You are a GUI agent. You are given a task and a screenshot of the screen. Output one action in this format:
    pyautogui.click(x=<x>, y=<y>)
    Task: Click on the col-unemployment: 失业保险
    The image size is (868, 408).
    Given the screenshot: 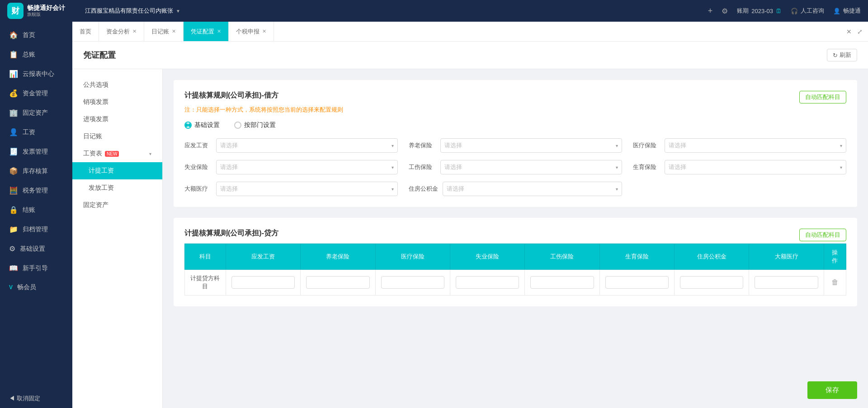 What is the action you would take?
    pyautogui.click(x=487, y=257)
    